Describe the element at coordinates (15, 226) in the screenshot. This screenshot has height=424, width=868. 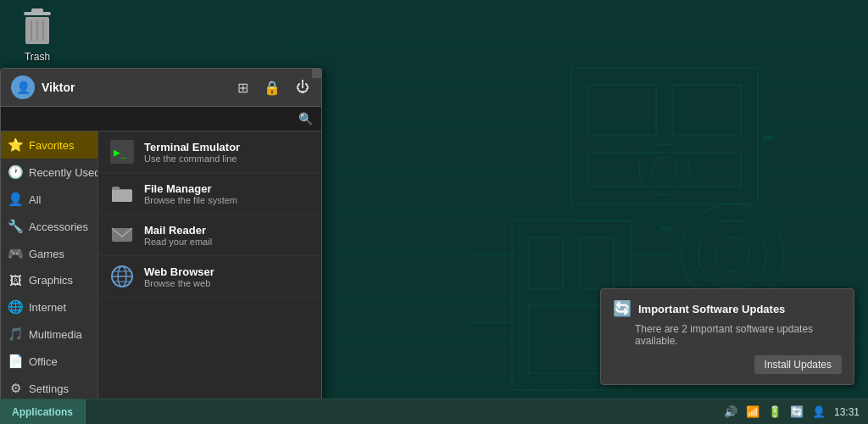
I see `accessories-icon: 🔧` at that location.